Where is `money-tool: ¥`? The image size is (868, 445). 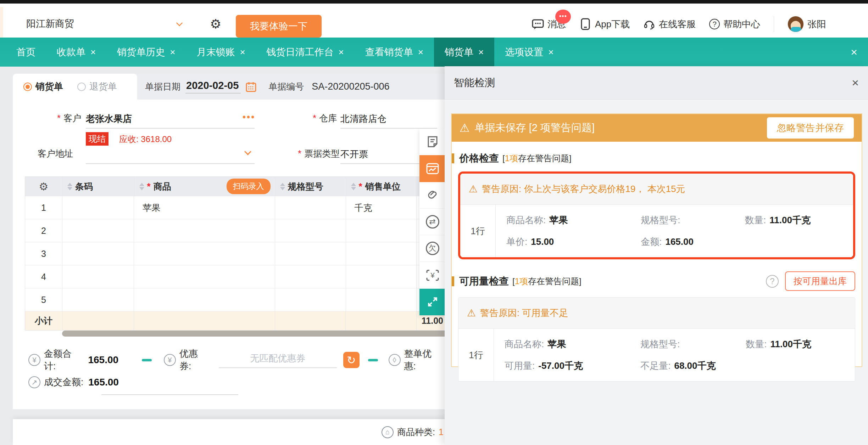 money-tool: ¥ is located at coordinates (433, 275).